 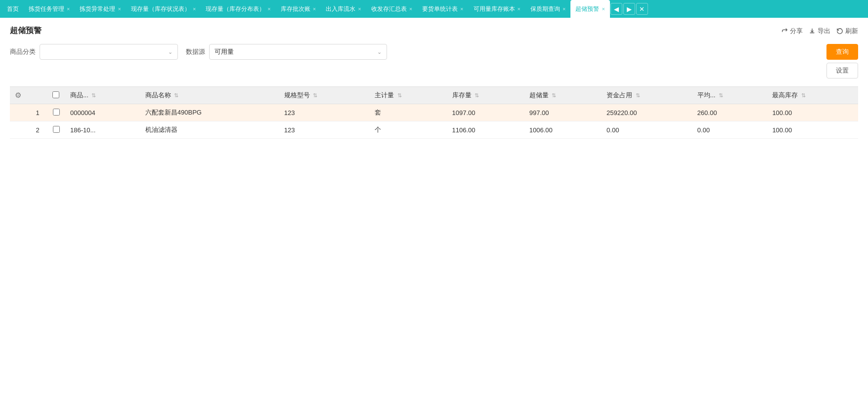 What do you see at coordinates (629, 9) in the screenshot?
I see `nav-arrow-right: ▶` at bounding box center [629, 9].